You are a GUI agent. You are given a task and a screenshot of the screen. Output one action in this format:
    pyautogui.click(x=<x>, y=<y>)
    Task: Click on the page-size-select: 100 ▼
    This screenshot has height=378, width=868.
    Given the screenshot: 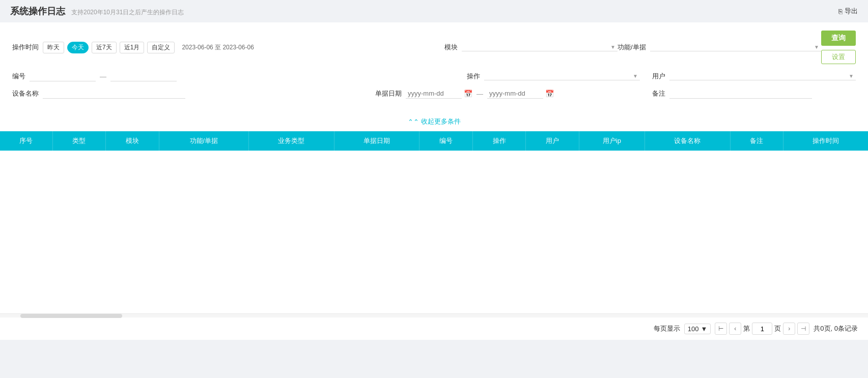 What is the action you would take?
    pyautogui.click(x=697, y=329)
    